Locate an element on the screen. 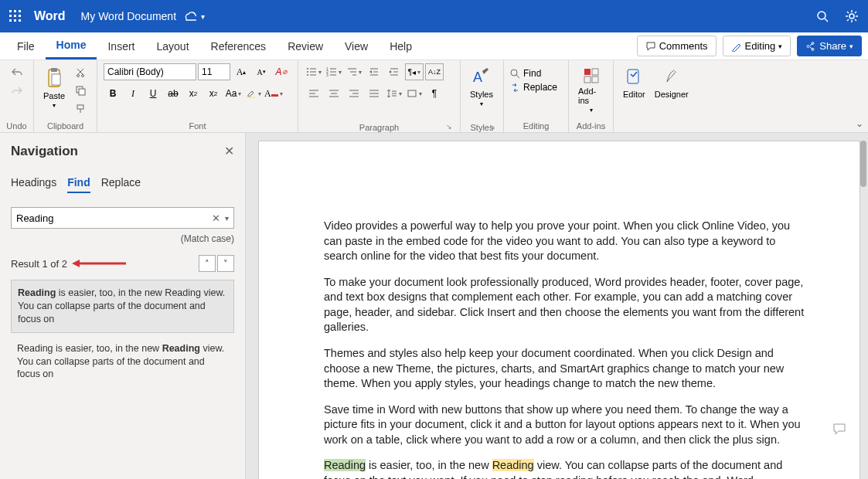 Image resolution: width=868 pixels, height=479 pixels. increase-indent-button is located at coordinates (394, 72).